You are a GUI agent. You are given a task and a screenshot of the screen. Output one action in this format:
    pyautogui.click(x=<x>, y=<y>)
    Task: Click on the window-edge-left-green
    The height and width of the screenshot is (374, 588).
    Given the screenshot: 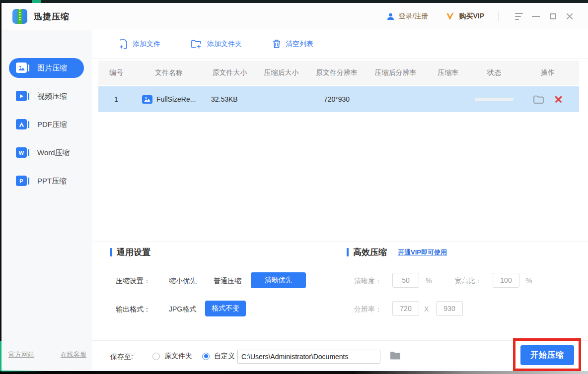 What is the action you would take?
    pyautogui.click(x=1, y=358)
    